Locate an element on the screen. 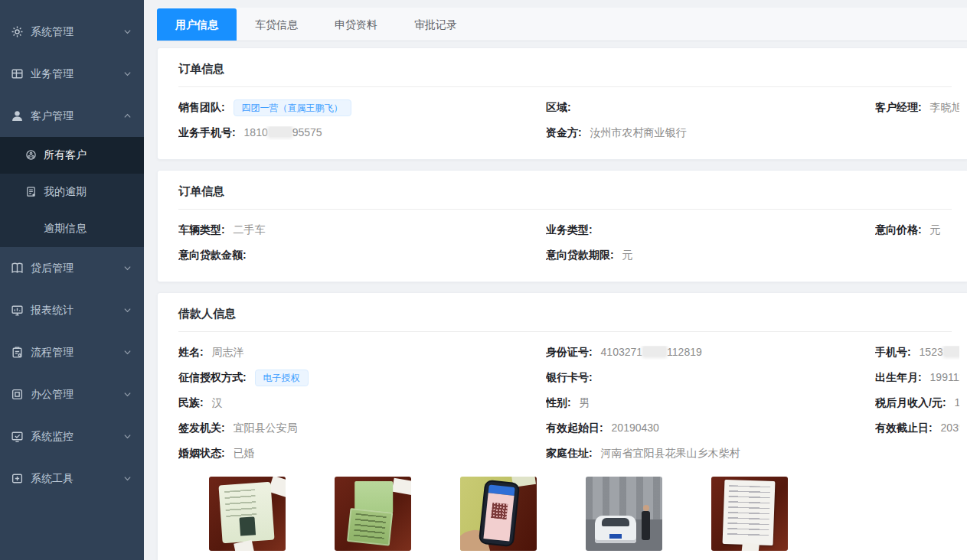  field-business-phone: 业务手机号: 181095575 is located at coordinates (362, 133).